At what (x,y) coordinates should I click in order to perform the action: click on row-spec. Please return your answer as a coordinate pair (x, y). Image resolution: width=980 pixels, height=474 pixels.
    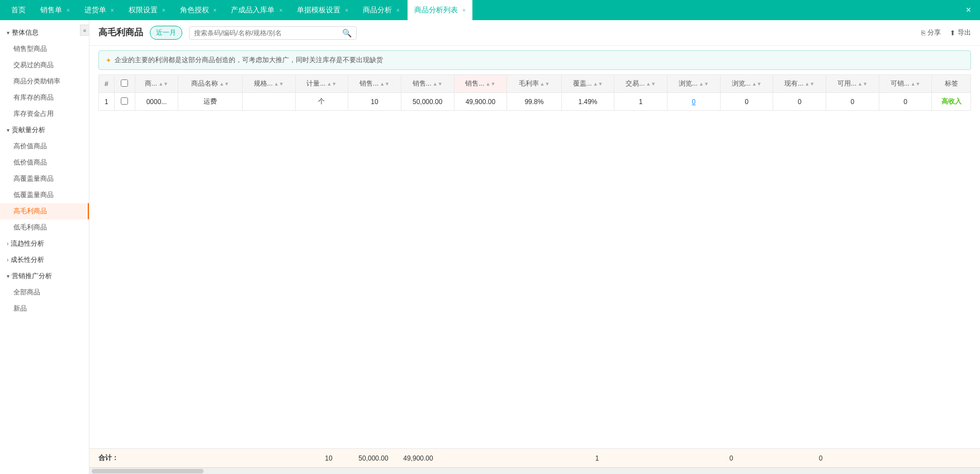
    Looking at the image, I should click on (268, 102).